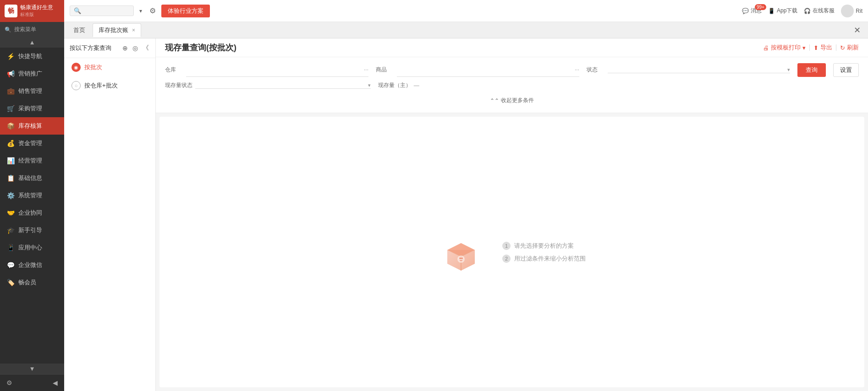 Image resolution: width=868 pixels, height=391 pixels. Describe the element at coordinates (32, 56) in the screenshot. I see `sidebar-item-quick-nav: ⚡ 快捷导航` at that location.